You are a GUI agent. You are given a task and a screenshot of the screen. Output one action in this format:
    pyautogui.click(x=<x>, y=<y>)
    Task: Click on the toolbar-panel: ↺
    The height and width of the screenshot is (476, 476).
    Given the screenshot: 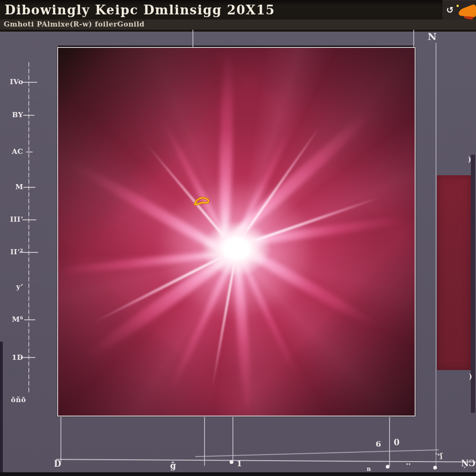 What is the action you would take?
    pyautogui.click(x=459, y=11)
    